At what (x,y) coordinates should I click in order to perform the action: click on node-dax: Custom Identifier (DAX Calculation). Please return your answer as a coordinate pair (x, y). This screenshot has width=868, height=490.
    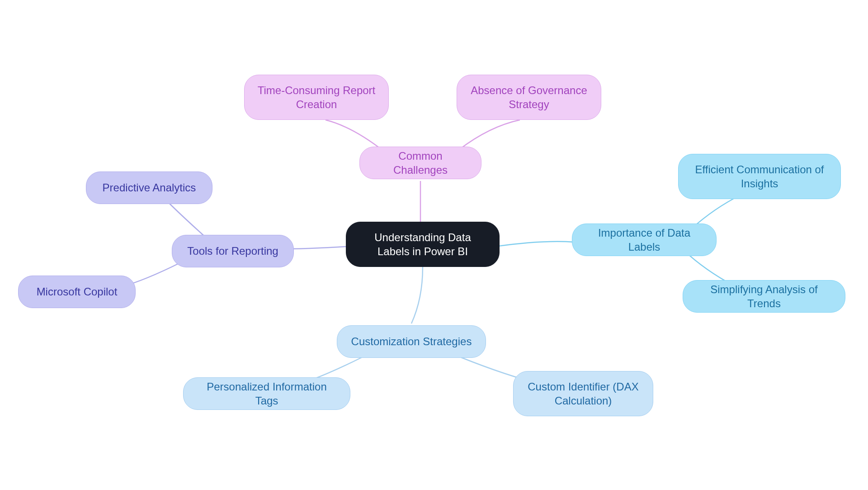
    Looking at the image, I should click on (583, 394).